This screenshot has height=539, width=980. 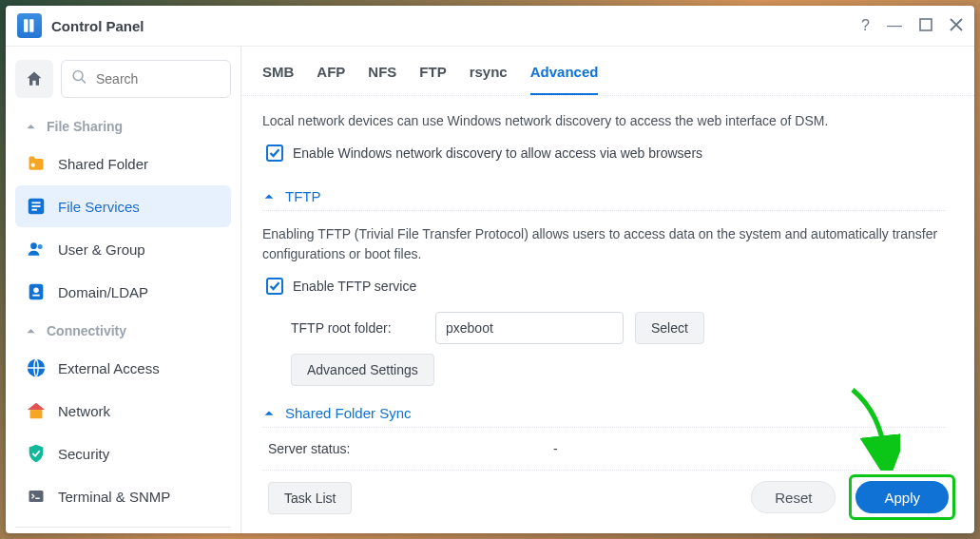 I want to click on minimize-icon: —, so click(x=894, y=26).